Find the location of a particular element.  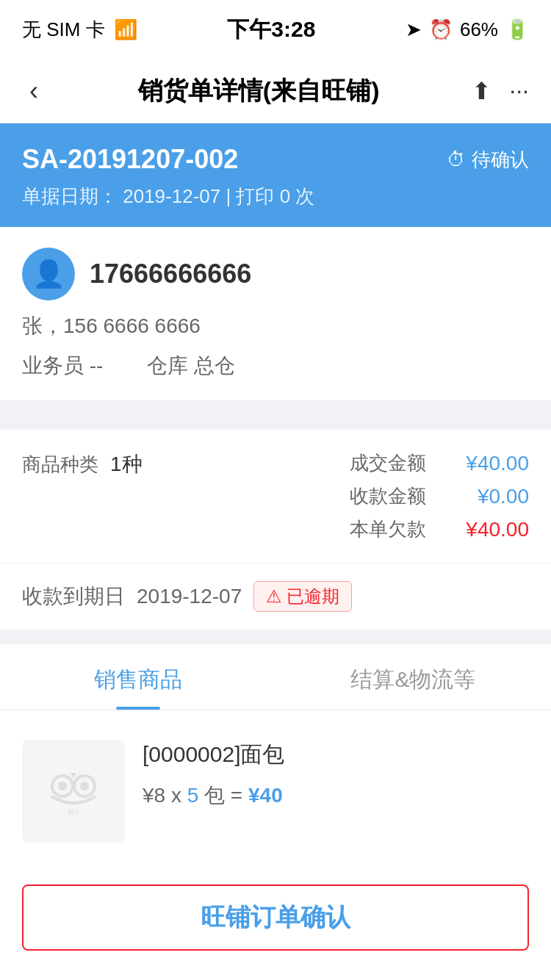

tab-products-label: 销售商品 is located at coordinates (138, 679).